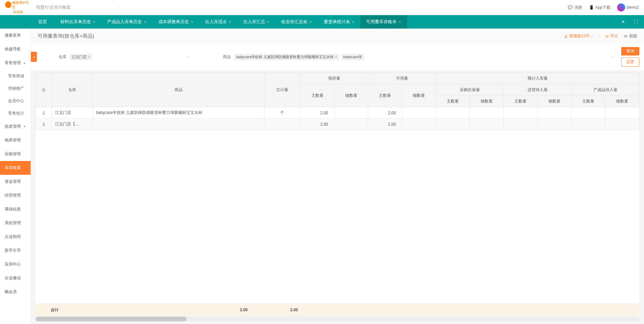  Describe the element at coordinates (43, 22) in the screenshot. I see `tab: 首页` at that location.